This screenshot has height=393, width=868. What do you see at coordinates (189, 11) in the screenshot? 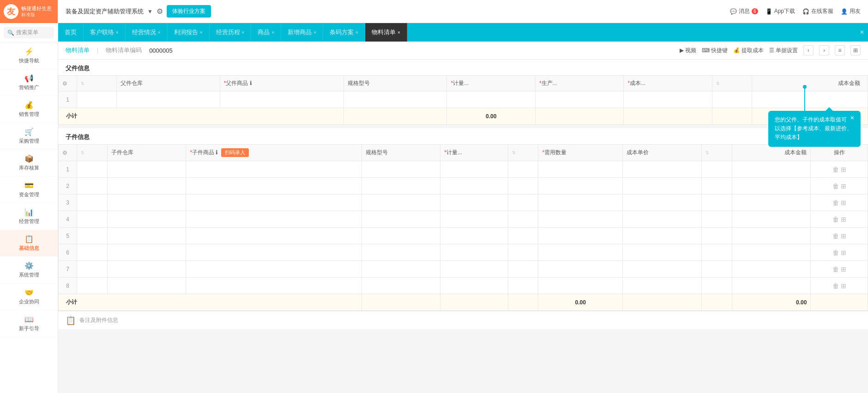
I see `trial-button: 体验行业方案` at bounding box center [189, 11].